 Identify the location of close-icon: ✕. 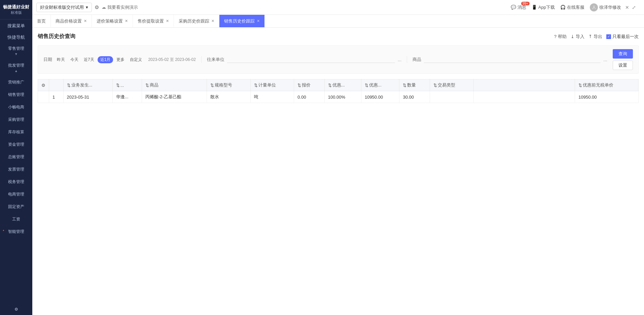
(627, 7).